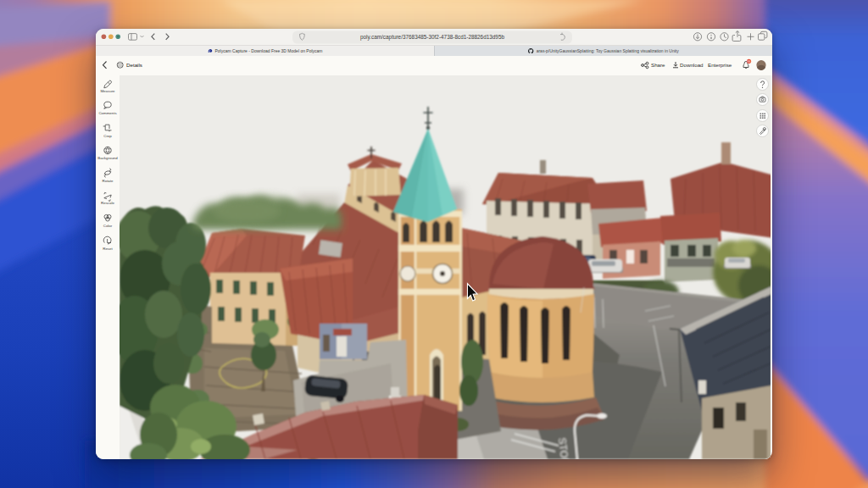 The height and width of the screenshot is (488, 868). What do you see at coordinates (432, 37) in the screenshot?
I see `svg-text:poly.cam/capture/37683485-30f2: poly.cam/capture/37683485-30f2-4738-8cd1…` at bounding box center [432, 37].